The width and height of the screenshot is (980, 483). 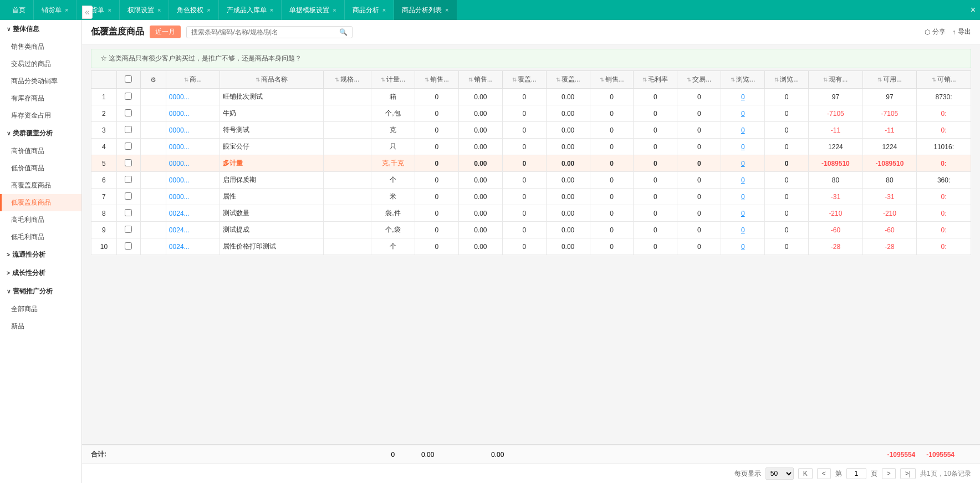 I want to click on sidebar-item-traded-products: 交易过的商品, so click(x=41, y=64).